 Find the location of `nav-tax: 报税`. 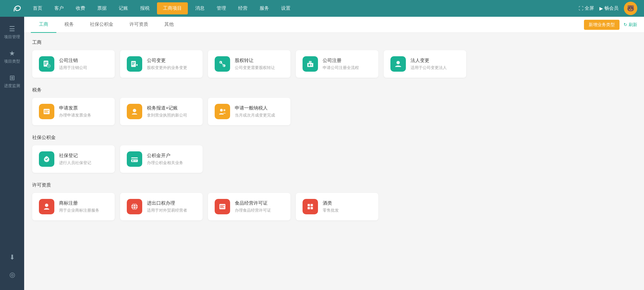

nav-tax: 报税 is located at coordinates (145, 8).